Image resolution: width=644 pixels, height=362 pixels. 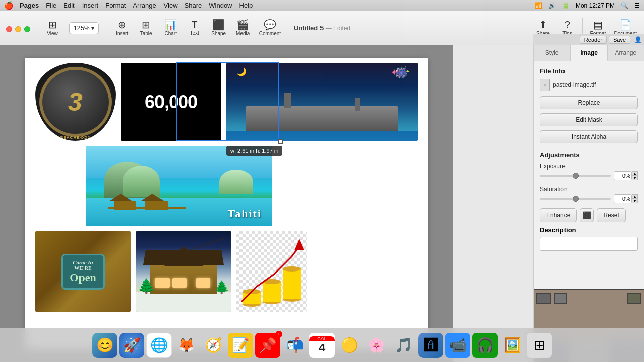 I want to click on dock-itunes: 🎵, so click(x=404, y=345).